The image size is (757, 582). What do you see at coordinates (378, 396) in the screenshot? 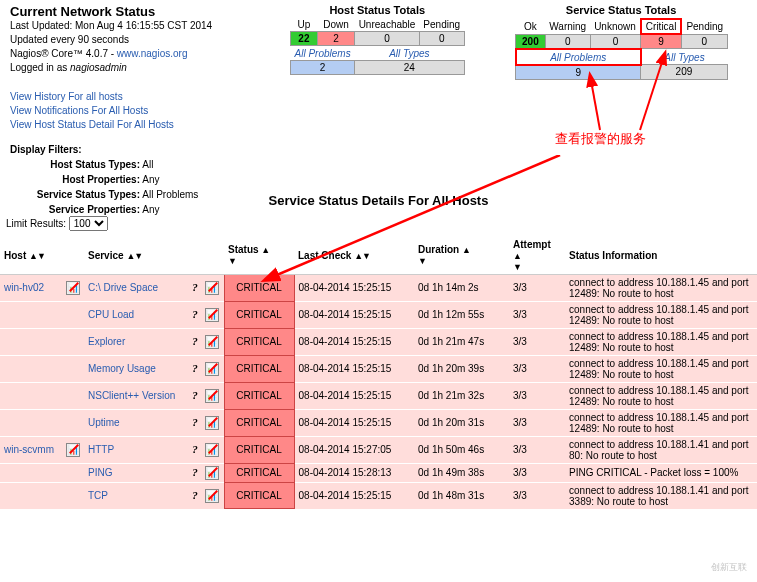
I see `table-row: NSClient++ Version? 📊CRITICAL08-04-2014 …` at bounding box center [378, 396].